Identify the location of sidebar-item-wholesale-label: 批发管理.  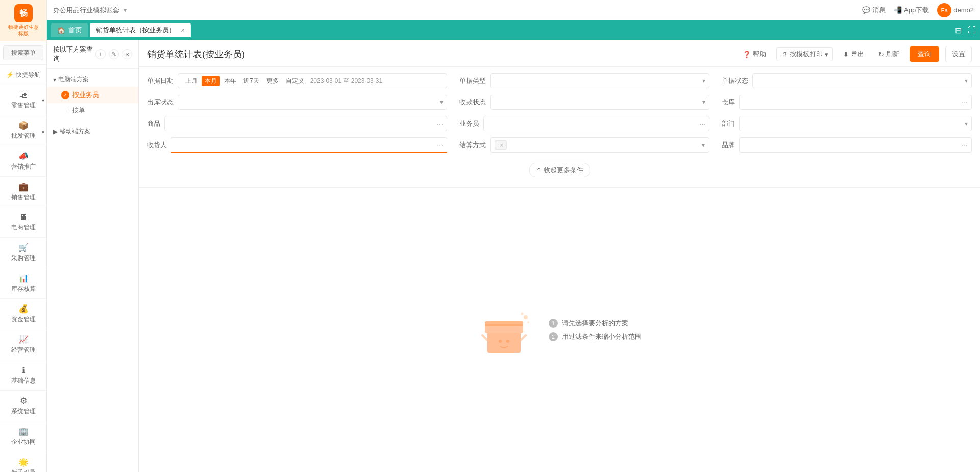
(23, 136).